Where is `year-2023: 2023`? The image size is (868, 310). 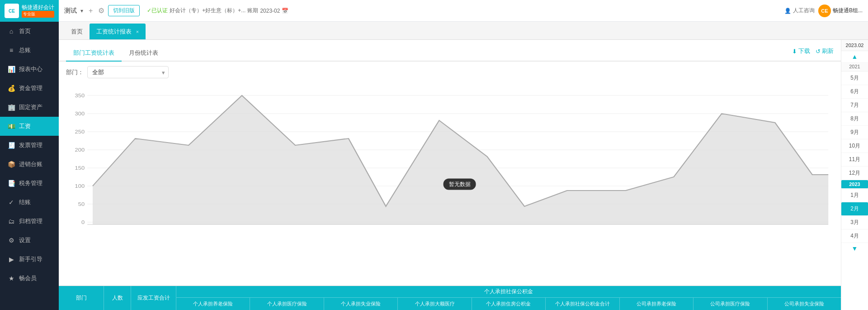
year-2023: 2023 is located at coordinates (854, 185).